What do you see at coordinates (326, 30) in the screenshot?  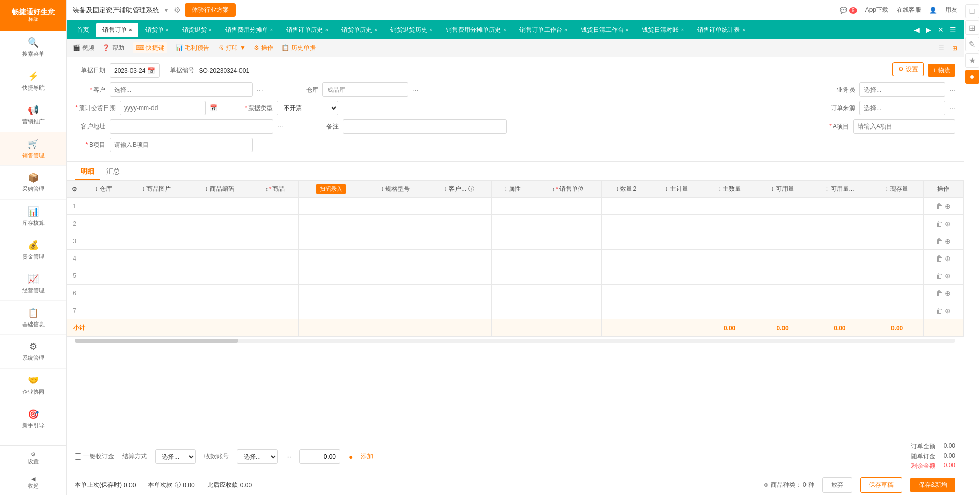 I see `tab-close-5: ×` at bounding box center [326, 30].